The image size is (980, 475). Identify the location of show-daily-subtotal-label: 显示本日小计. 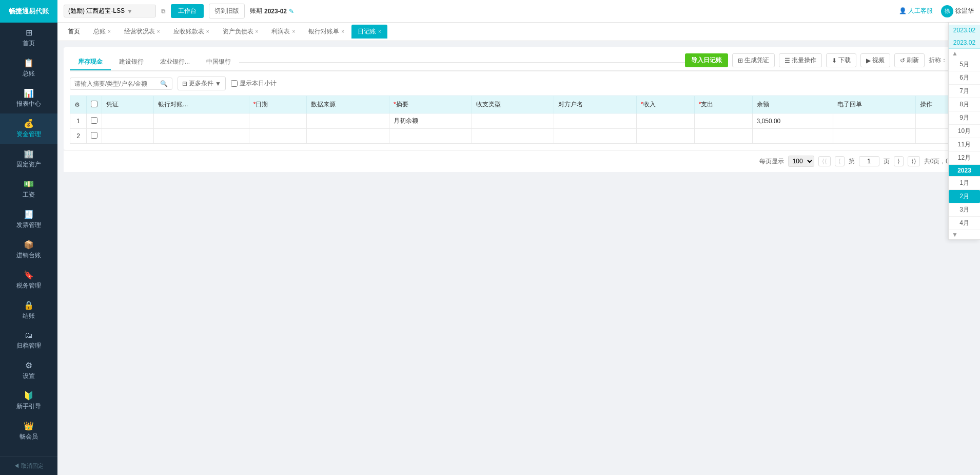
(253, 83).